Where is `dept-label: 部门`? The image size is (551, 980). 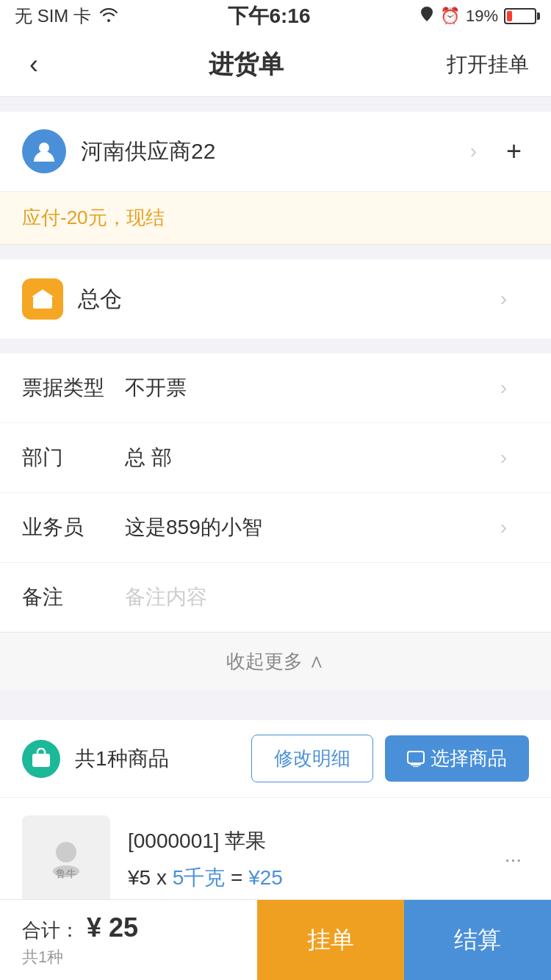 dept-label: 部门 is located at coordinates (73, 458).